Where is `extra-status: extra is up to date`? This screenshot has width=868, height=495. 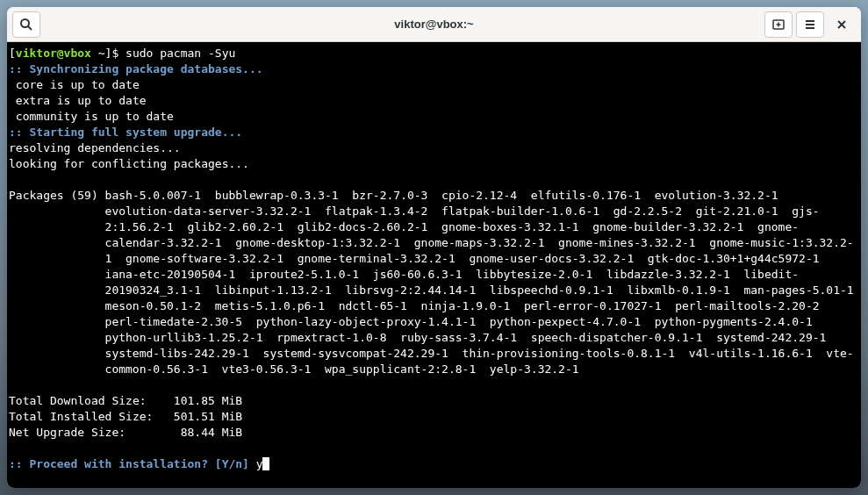 extra-status: extra is up to date is located at coordinates (77, 100).